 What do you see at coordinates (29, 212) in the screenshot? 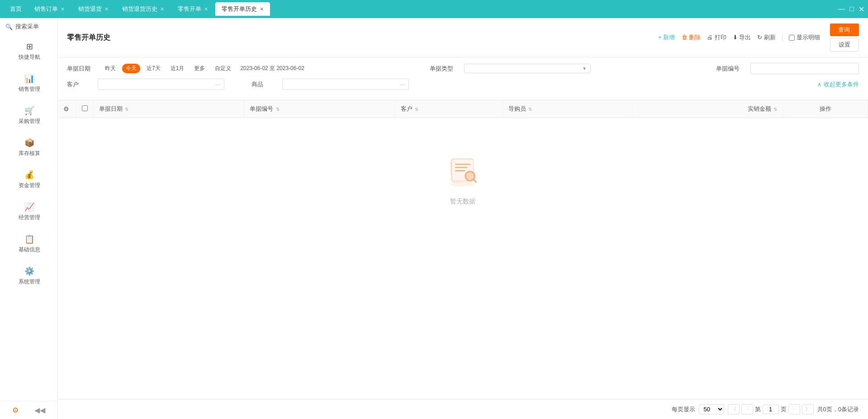
I see `sidebar-item-operation: 📈 经营管理` at bounding box center [29, 212].